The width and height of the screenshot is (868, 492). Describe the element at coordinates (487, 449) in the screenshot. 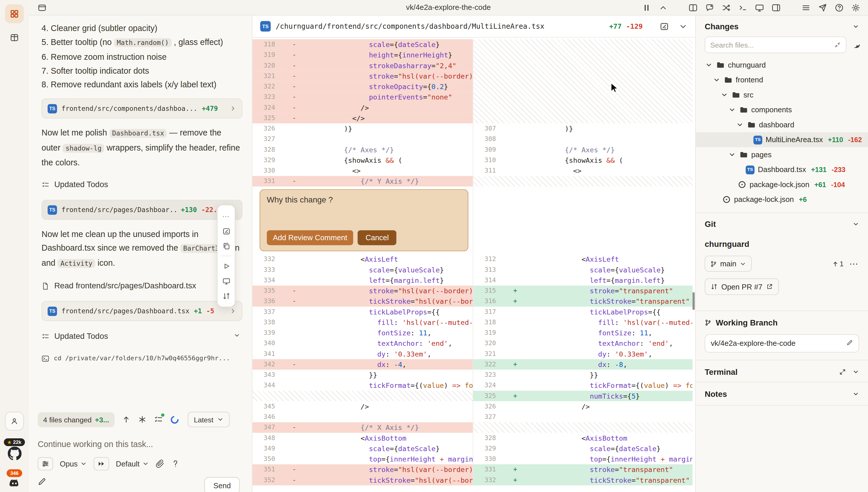

I see `line-number: 329` at that location.